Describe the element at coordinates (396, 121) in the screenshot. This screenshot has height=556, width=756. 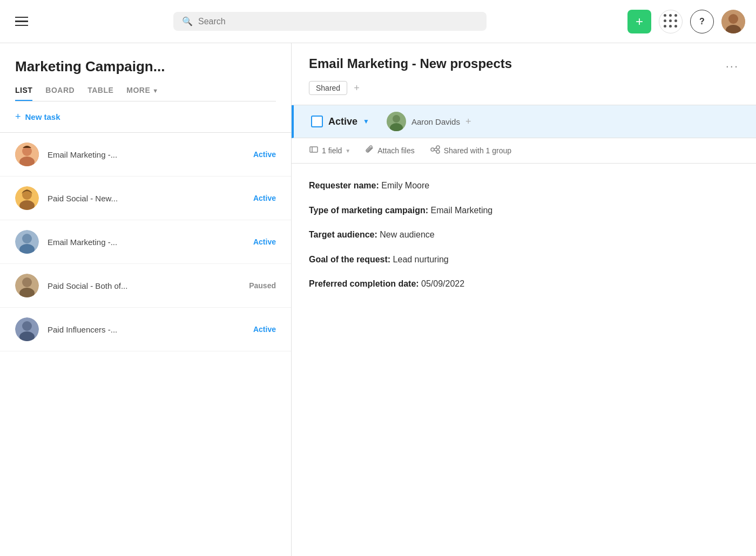
I see `assignee-avatar` at that location.